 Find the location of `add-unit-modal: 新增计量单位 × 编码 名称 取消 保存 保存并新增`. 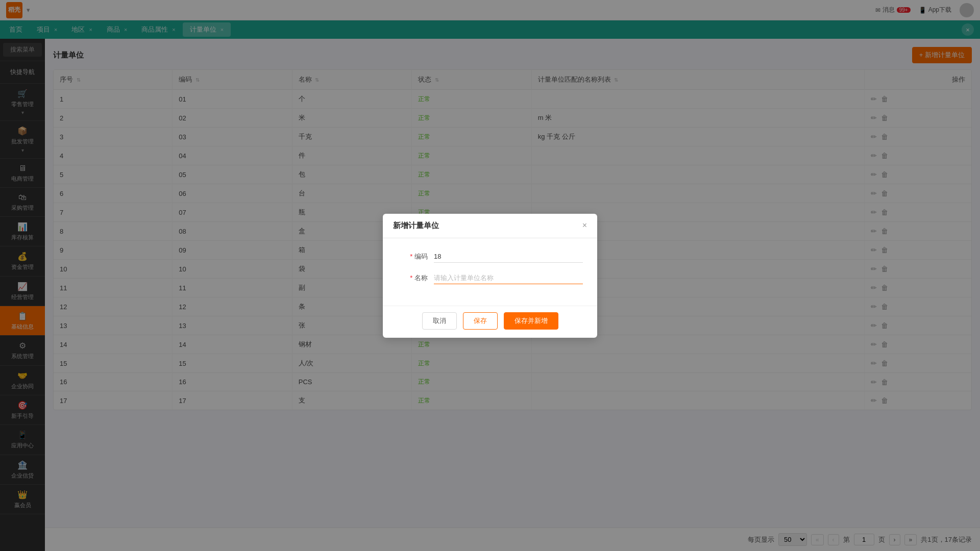

add-unit-modal: 新增计量单位 × 编码 名称 取消 保存 保存并新增 is located at coordinates (490, 276).